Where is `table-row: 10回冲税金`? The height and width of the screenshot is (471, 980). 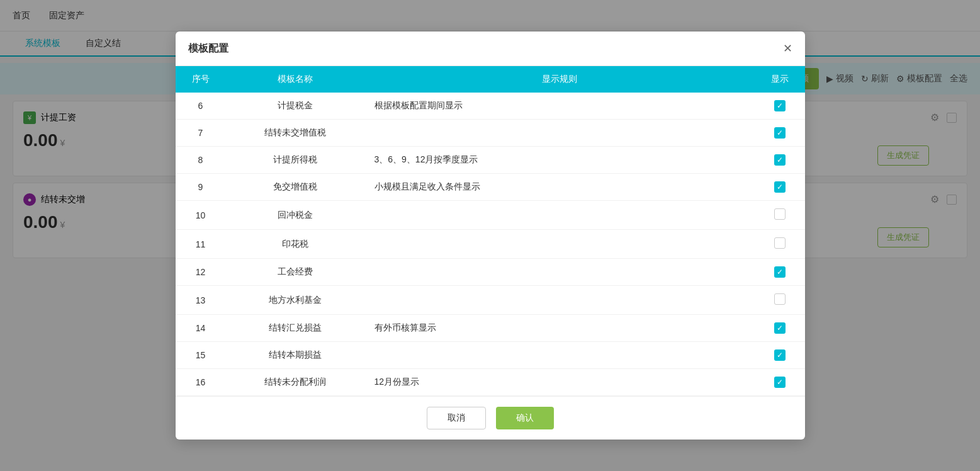
table-row: 10回冲税金 is located at coordinates (490, 215).